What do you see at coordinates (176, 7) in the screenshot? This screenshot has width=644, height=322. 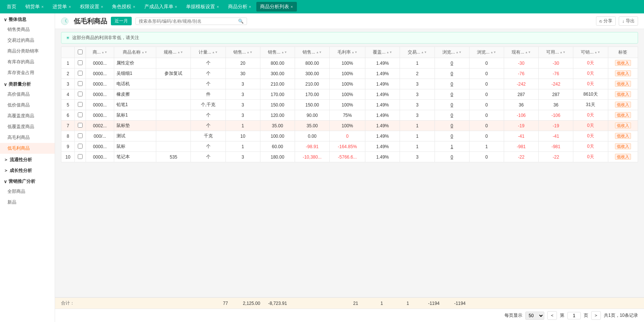 I see `nav-close-product-entry: ×` at bounding box center [176, 7].